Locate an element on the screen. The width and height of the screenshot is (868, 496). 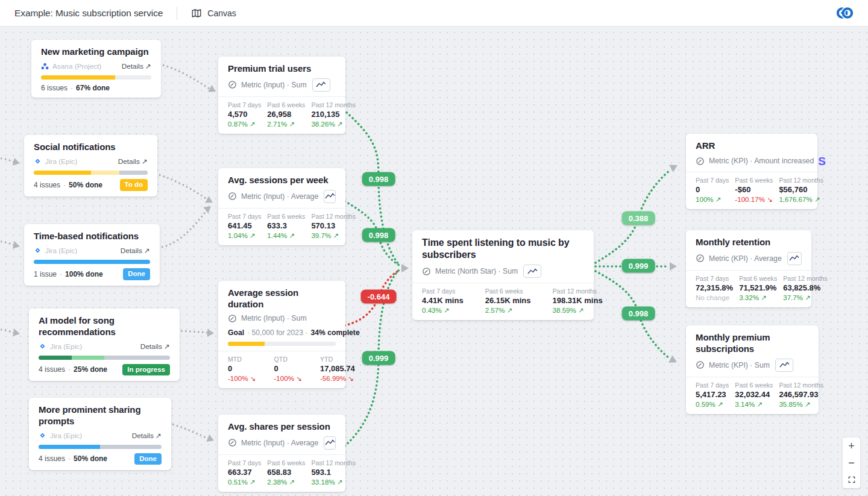
stats-row: Past 7 days663.370.51% ↗ Past 6 weeks658… is located at coordinates (282, 472).